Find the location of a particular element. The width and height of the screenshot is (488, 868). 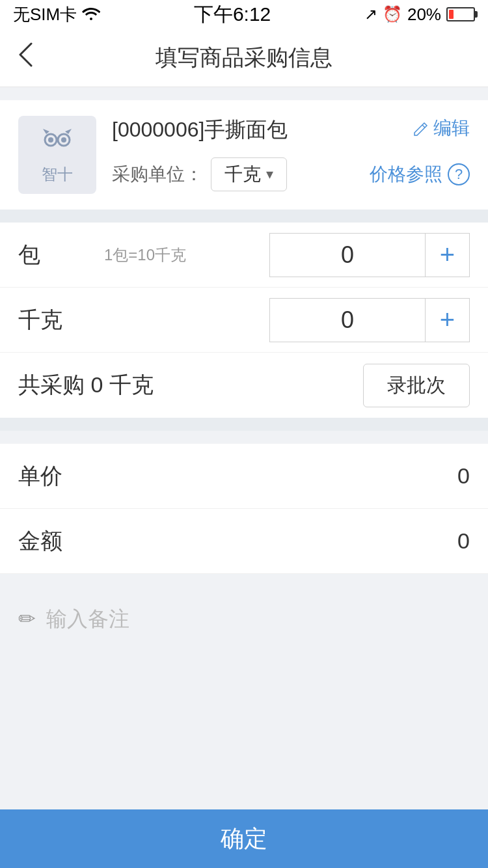

product-card: 智十 [0000006]手撕面包 编辑 采购单位： is located at coordinates (244, 155).